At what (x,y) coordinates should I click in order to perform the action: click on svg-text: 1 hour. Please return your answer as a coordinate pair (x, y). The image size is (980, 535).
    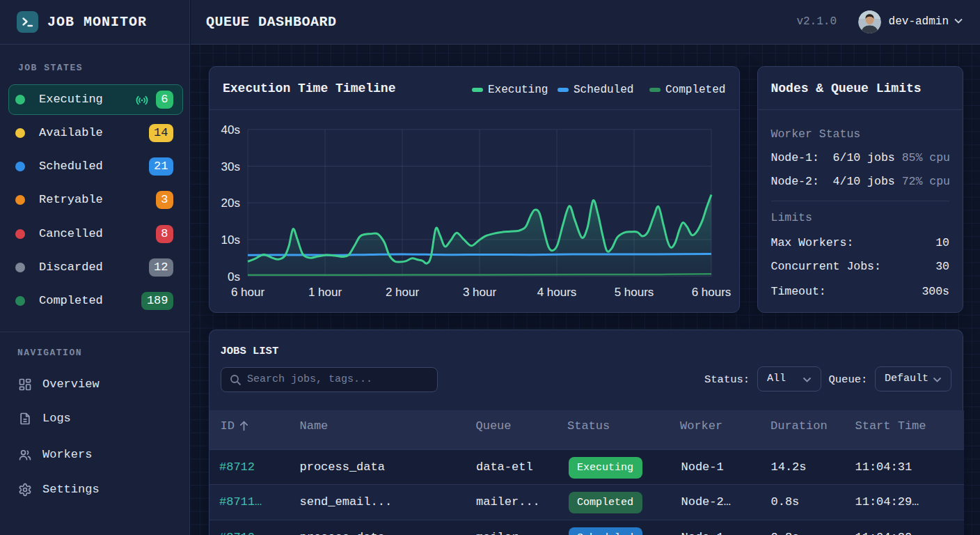
    Looking at the image, I should click on (326, 293).